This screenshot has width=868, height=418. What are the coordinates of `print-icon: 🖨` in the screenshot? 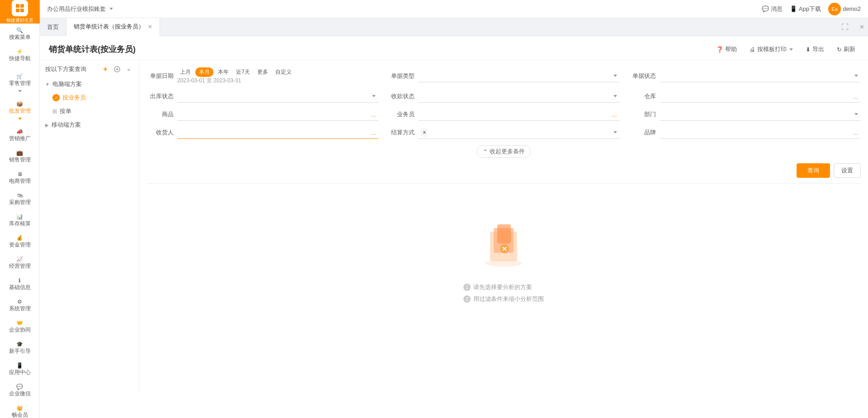 It's located at (752, 50).